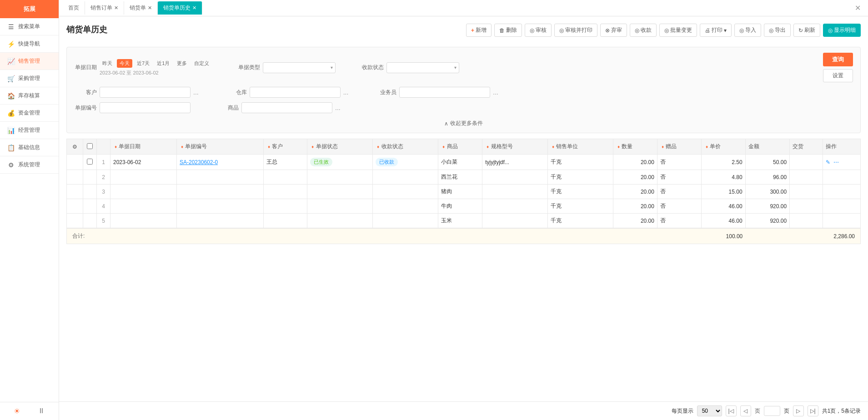 The height and width of the screenshot is (420, 868). What do you see at coordinates (150, 8) in the screenshot?
I see `tab-sales-delivery-close: ✕` at bounding box center [150, 8].